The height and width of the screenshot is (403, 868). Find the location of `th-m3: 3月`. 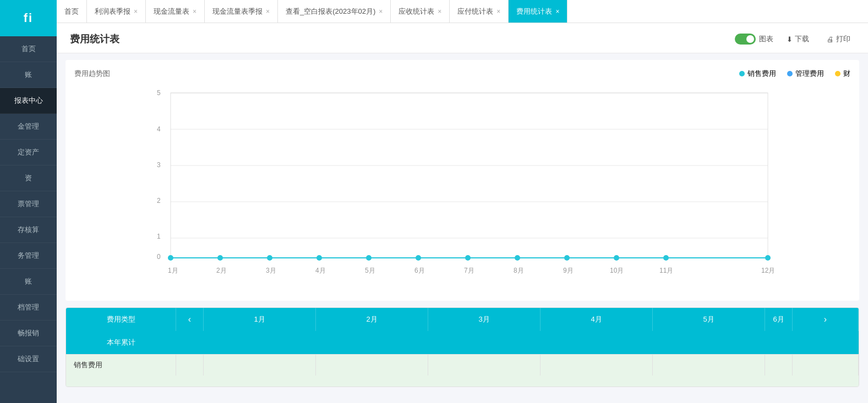

th-m3: 3月 is located at coordinates (484, 319).